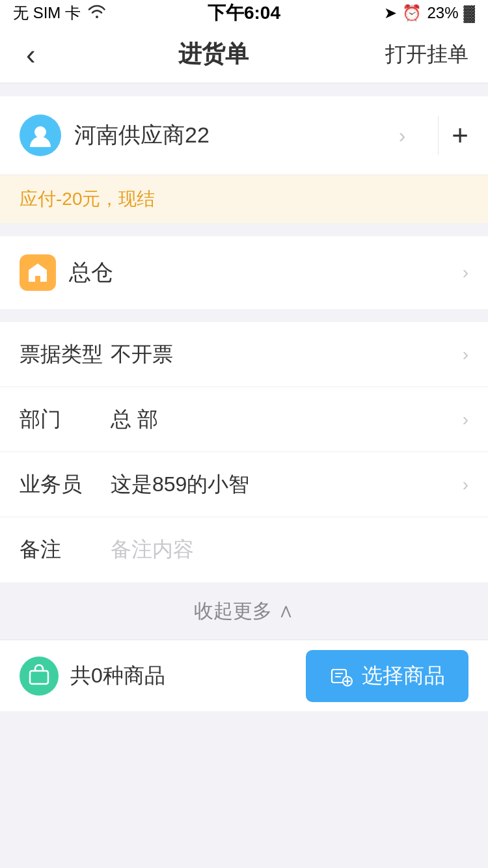  I want to click on supplier-chevron-icon: ›, so click(402, 135).